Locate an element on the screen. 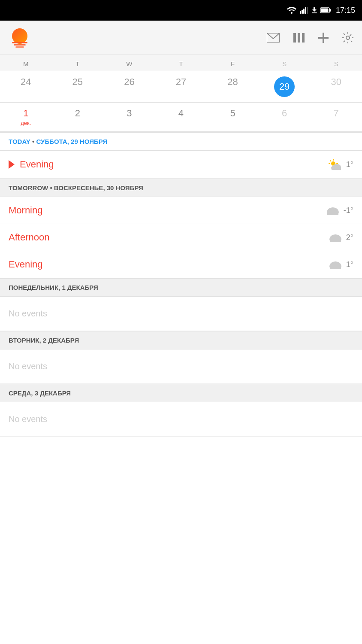 This screenshot has height=644, width=362. tomorrow-morning-event: Morning -1° is located at coordinates (181, 210).